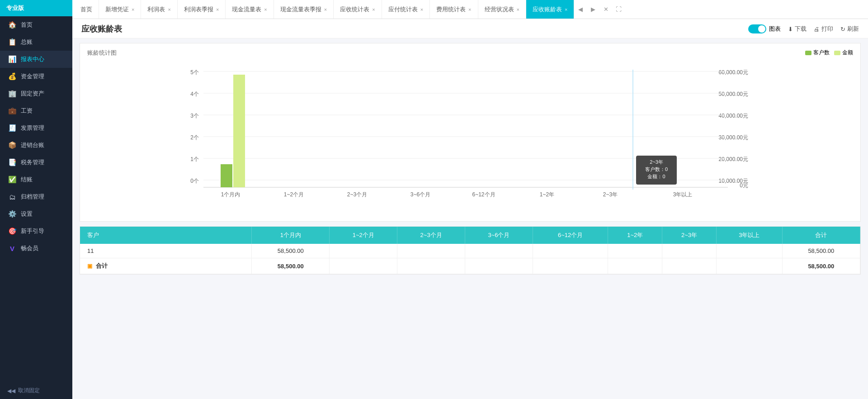  Describe the element at coordinates (373, 10) in the screenshot. I see `tab-ar-stat-close: ×` at that location.